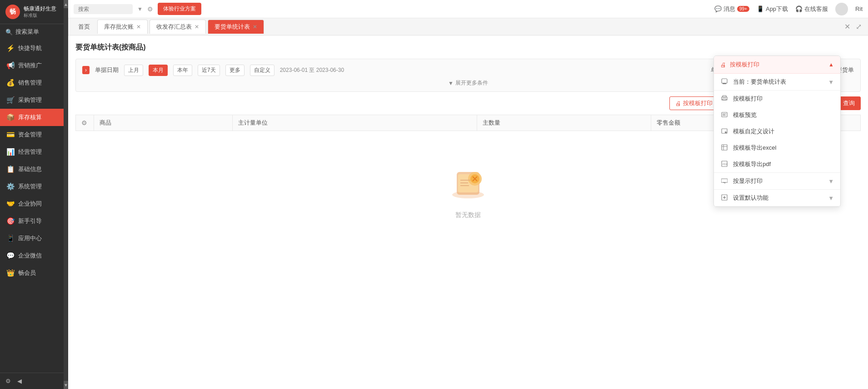  What do you see at coordinates (773, 9) in the screenshot?
I see `app-download-btn: 📱 App下载` at bounding box center [773, 9].